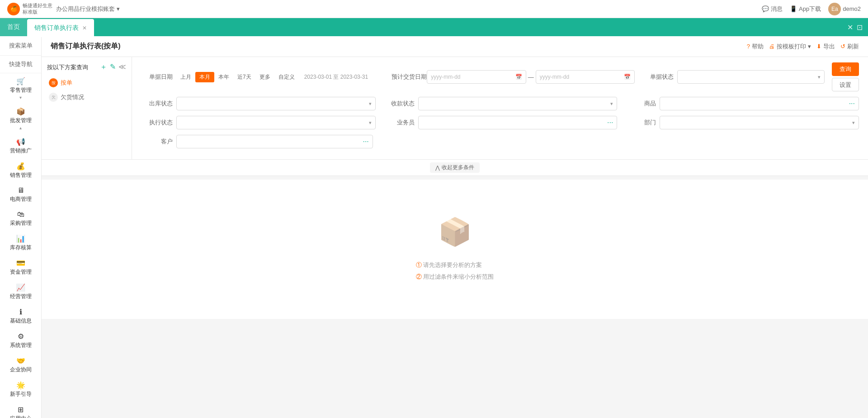 Image resolution: width=868 pixels, height=418 pixels. What do you see at coordinates (845, 77) in the screenshot?
I see `form-buttons: 查询 设置` at bounding box center [845, 77].